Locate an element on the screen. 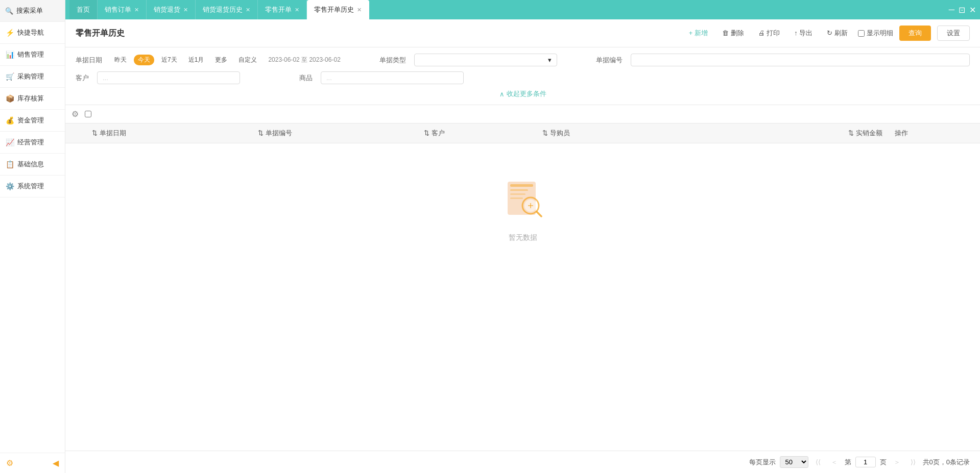  sidebar-item-label: 库存核算 is located at coordinates (31, 98).